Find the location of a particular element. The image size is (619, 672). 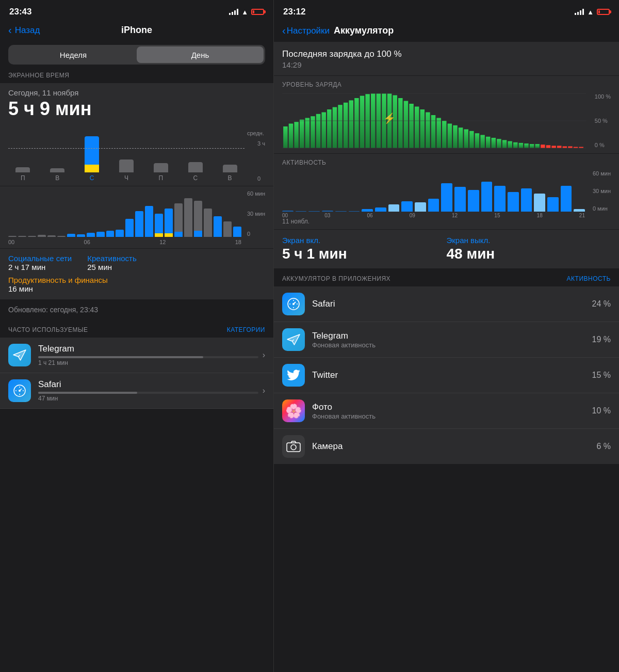

safari-info: Safari 47 мин is located at coordinates (149, 391).